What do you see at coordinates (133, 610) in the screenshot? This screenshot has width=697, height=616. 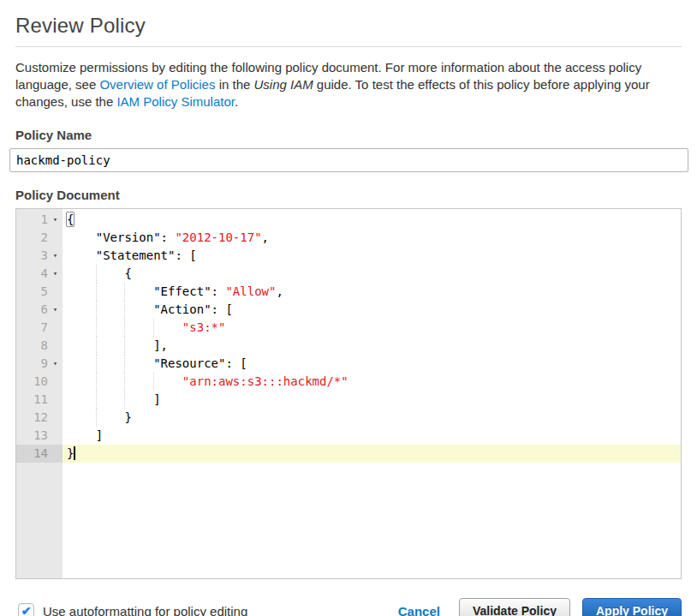 I see `autoformat-option: ✔ Use autoformatting for policy editing` at bounding box center [133, 610].